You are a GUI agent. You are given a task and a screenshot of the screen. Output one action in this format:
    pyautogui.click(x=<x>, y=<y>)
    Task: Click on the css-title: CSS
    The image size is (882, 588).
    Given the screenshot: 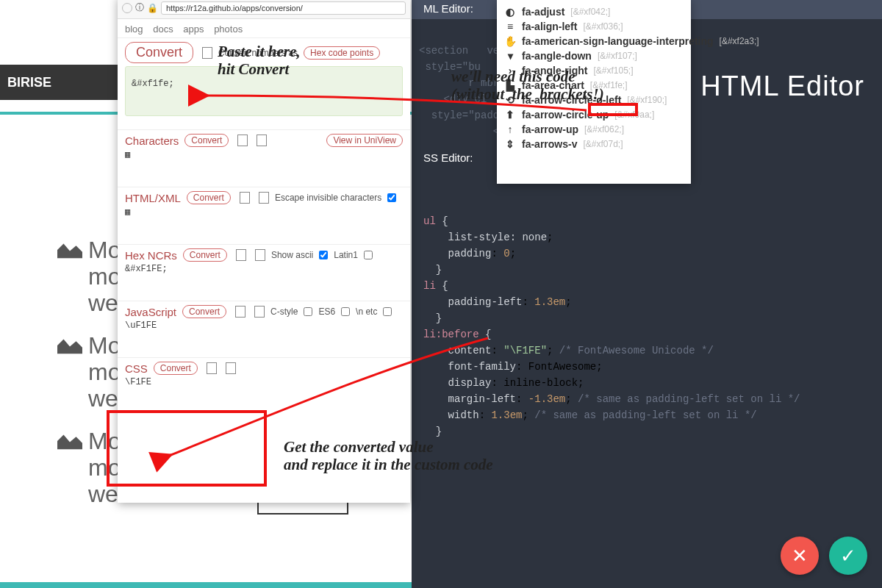 What is the action you would take?
    pyautogui.click(x=137, y=369)
    